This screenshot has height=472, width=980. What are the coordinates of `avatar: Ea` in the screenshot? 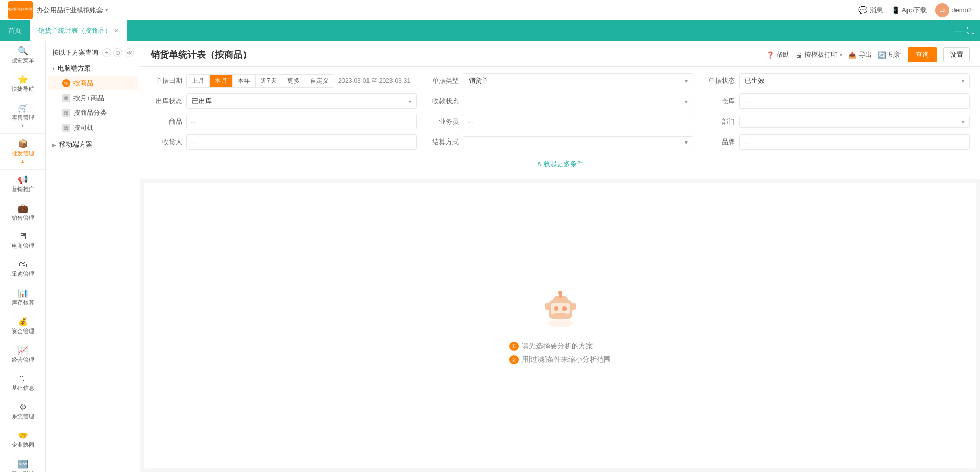 It's located at (942, 10).